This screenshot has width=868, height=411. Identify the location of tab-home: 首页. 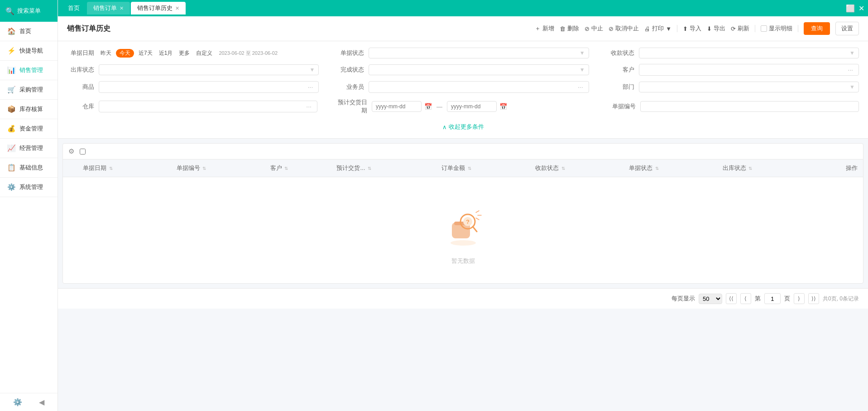
(74, 8).